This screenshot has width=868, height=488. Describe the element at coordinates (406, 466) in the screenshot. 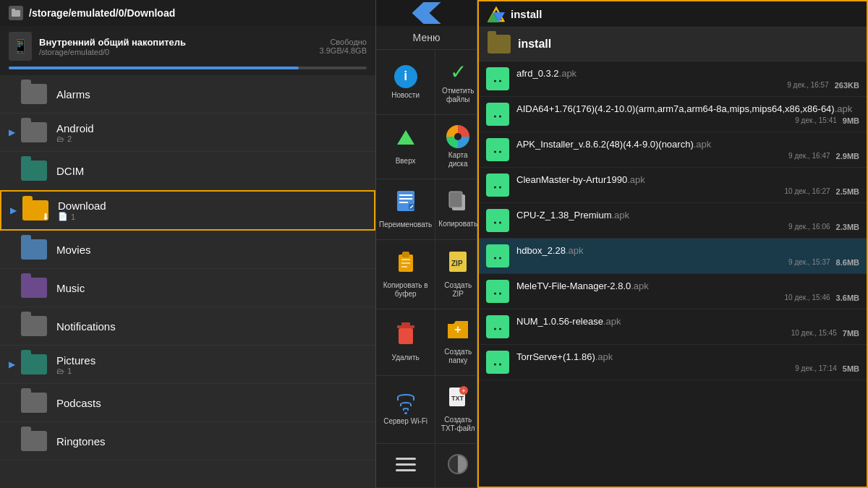

I see `menu-item-bars` at that location.